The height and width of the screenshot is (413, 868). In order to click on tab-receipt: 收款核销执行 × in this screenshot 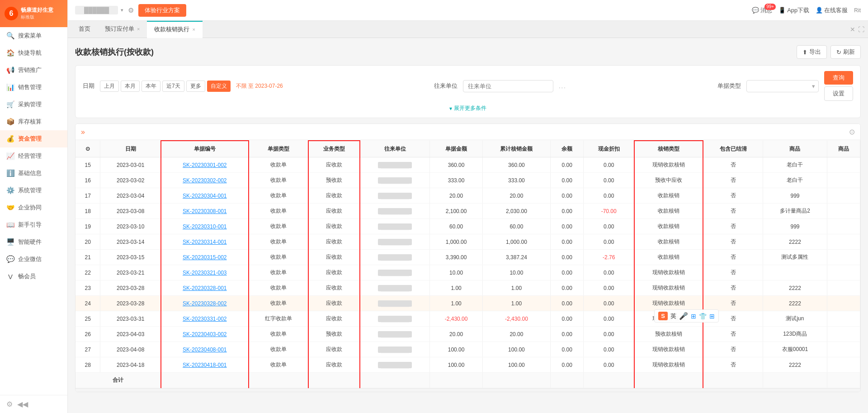, I will do `click(175, 29)`.